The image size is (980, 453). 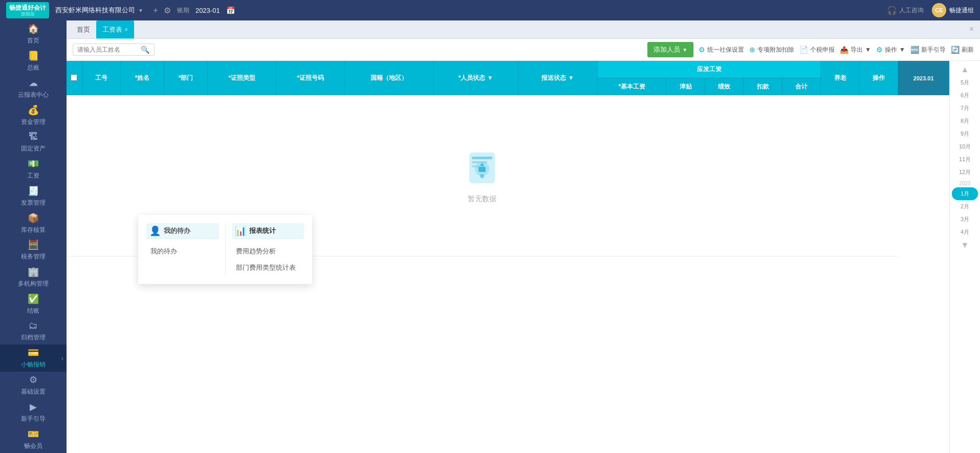 What do you see at coordinates (939, 10) in the screenshot?
I see `avatar: CE` at bounding box center [939, 10].